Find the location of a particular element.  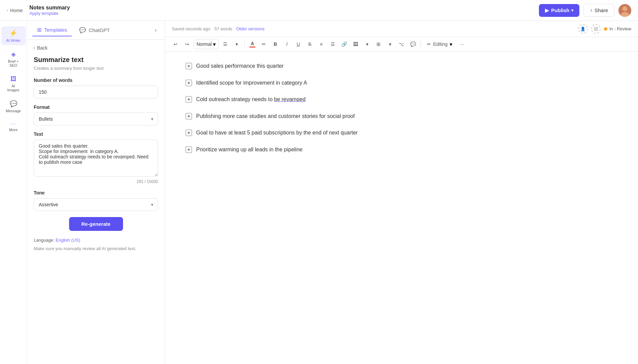

bullet-item-1: Good sales performance this quarter is located at coordinates (402, 66).